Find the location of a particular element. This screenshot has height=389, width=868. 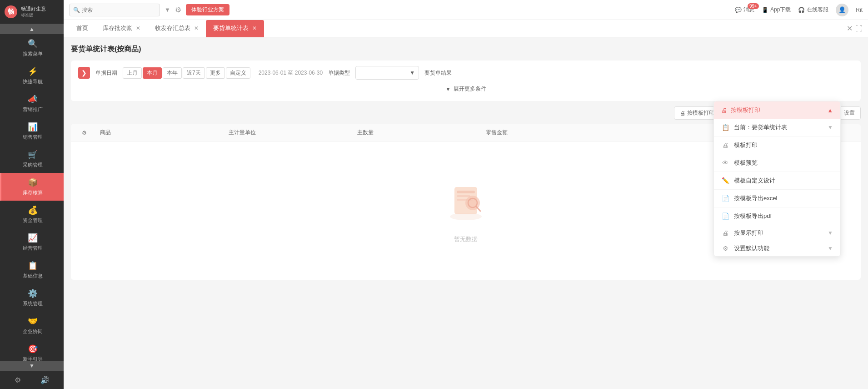

date-btn-current_year: 本年 is located at coordinates (172, 73).